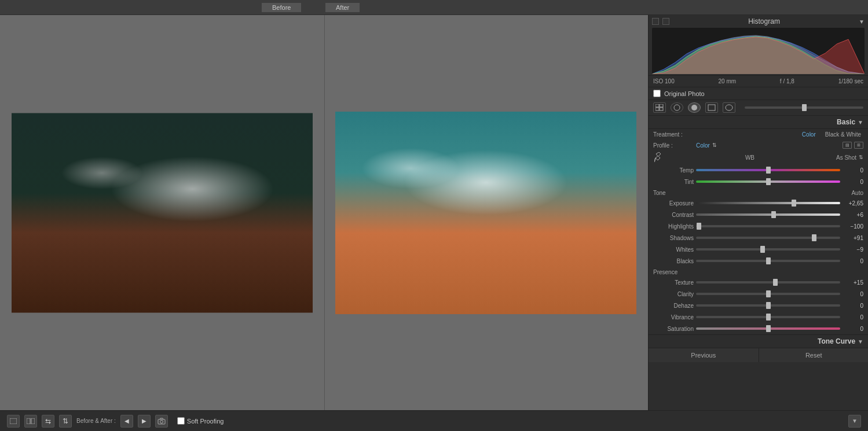 This screenshot has width=868, height=431. Describe the element at coordinates (847, 145) in the screenshot. I see `profile-icon-1: ▤` at that location.